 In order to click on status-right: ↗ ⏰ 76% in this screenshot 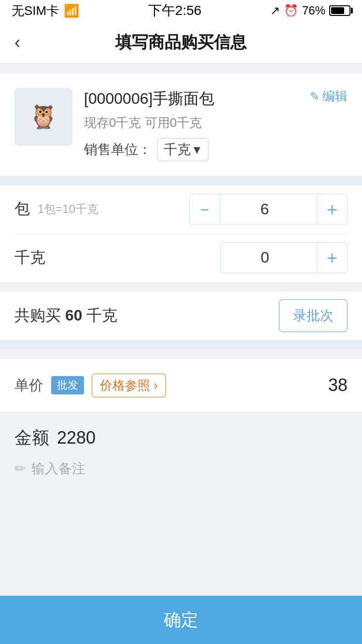, I will do `click(310, 11)`.